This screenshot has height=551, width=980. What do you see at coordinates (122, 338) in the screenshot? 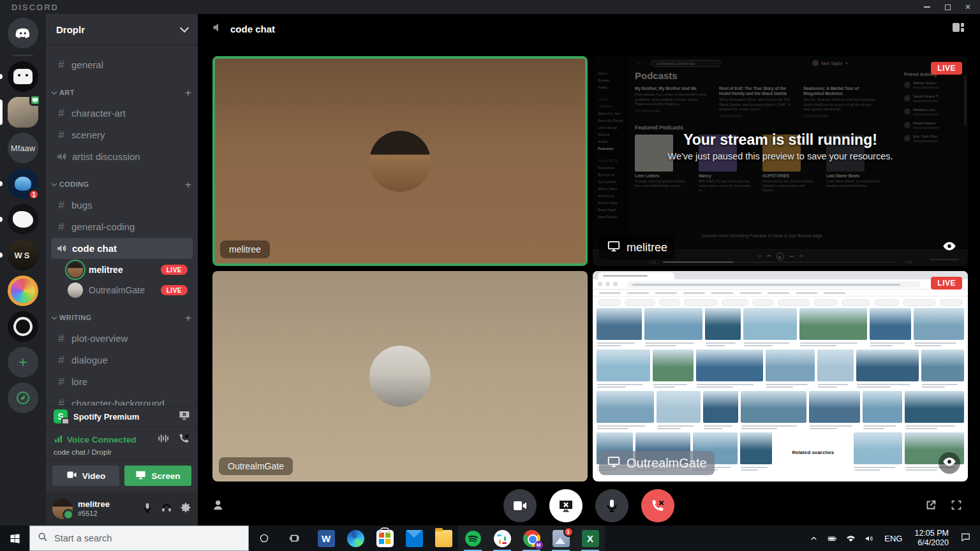
I see `text-channel-plot-overview: #plot-overview` at bounding box center [122, 338].